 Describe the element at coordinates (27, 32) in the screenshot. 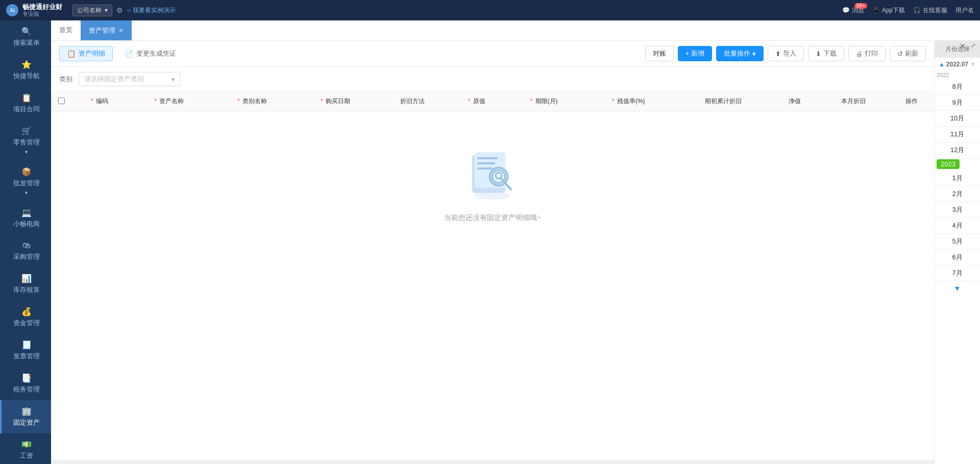

I see `search-icon: 🔍` at that location.